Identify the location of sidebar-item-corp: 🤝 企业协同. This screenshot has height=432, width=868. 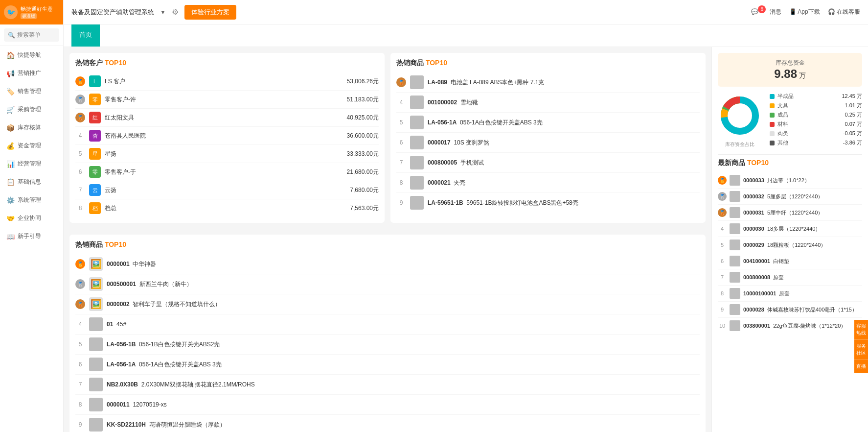
(31, 218).